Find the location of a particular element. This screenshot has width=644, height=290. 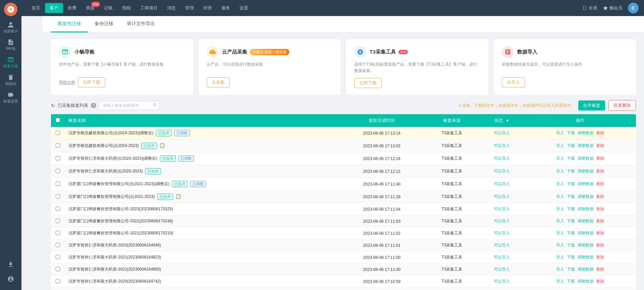

reload-icon: ↻ is located at coordinates (53, 105).